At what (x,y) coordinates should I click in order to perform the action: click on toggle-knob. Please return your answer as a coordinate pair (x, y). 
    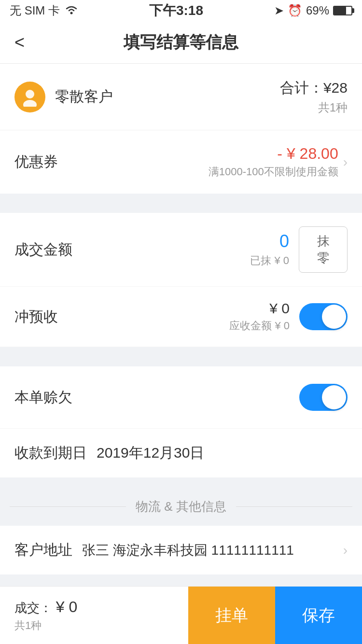
    Looking at the image, I should click on (334, 317).